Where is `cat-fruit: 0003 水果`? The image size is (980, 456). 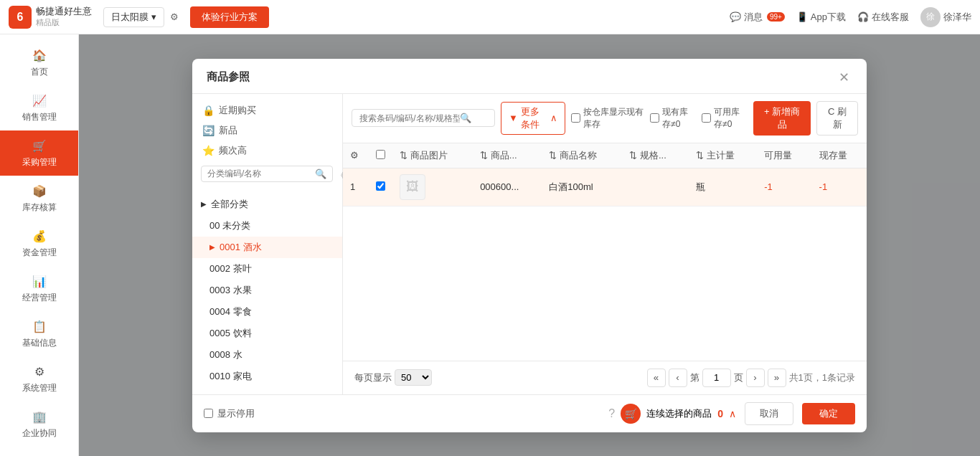 cat-fruit: 0003 水果 is located at coordinates (267, 290).